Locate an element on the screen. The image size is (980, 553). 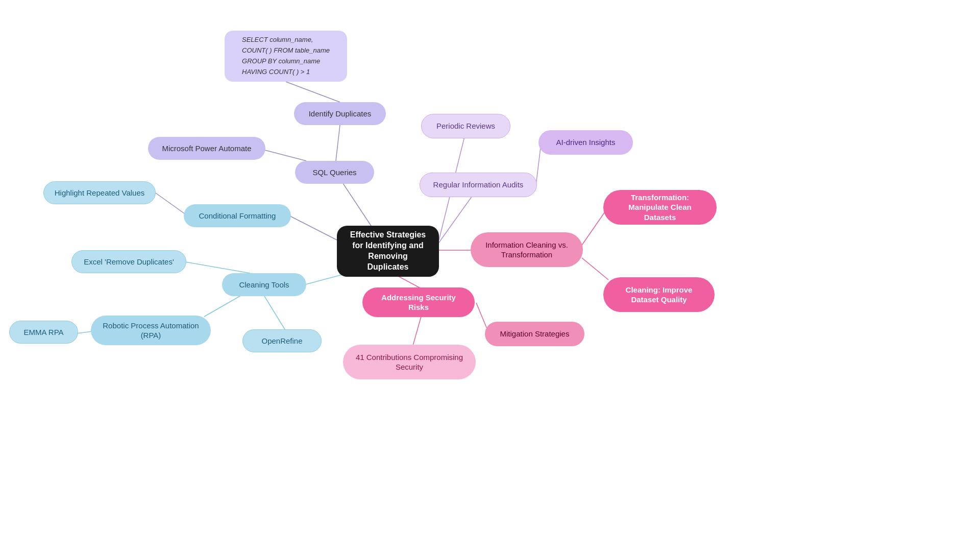
periodic-reviews-node: Periodic Reviews is located at coordinates (465, 126).